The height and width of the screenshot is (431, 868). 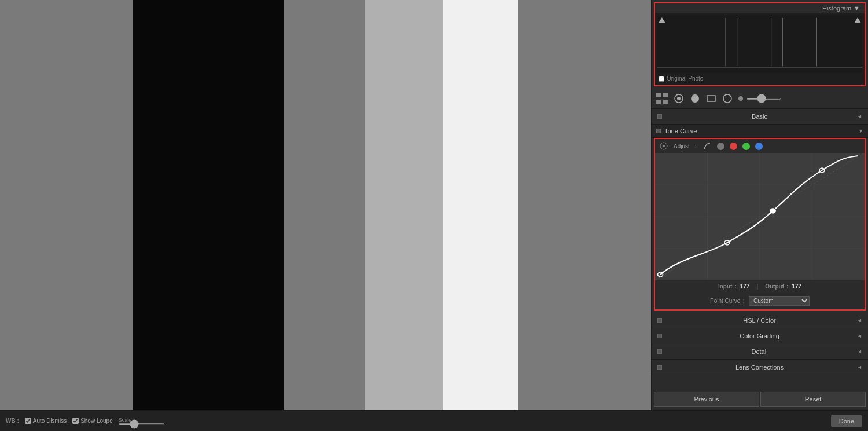 What do you see at coordinates (660, 336) in the screenshot?
I see `color-grading-section-left` at bounding box center [660, 336].